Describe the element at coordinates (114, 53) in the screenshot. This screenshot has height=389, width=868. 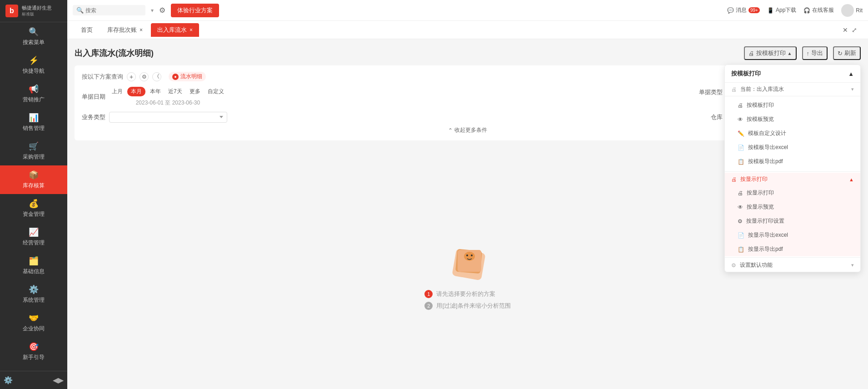
I see `page-title: 出入库流水(流水明细)` at that location.